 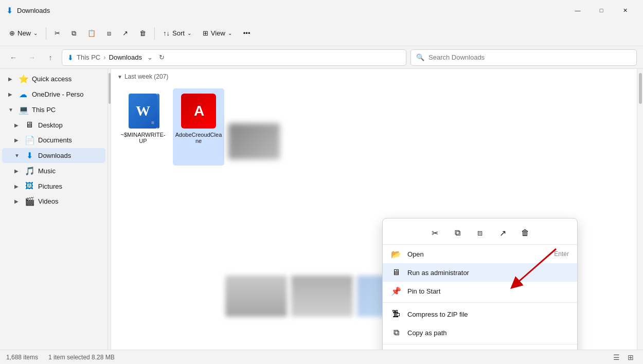 I want to click on file-name-word: ~$MINARWRITE-UP, so click(x=143, y=138).